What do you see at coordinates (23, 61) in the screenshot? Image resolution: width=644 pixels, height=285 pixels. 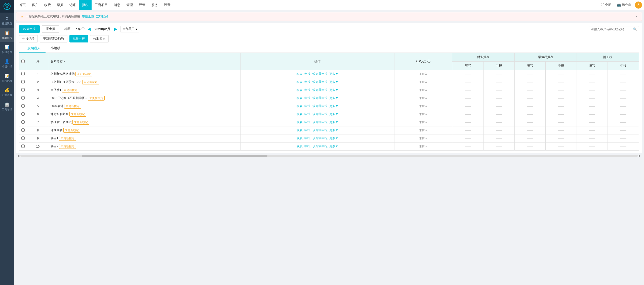 I see `select-all-checkbox` at bounding box center [23, 61].